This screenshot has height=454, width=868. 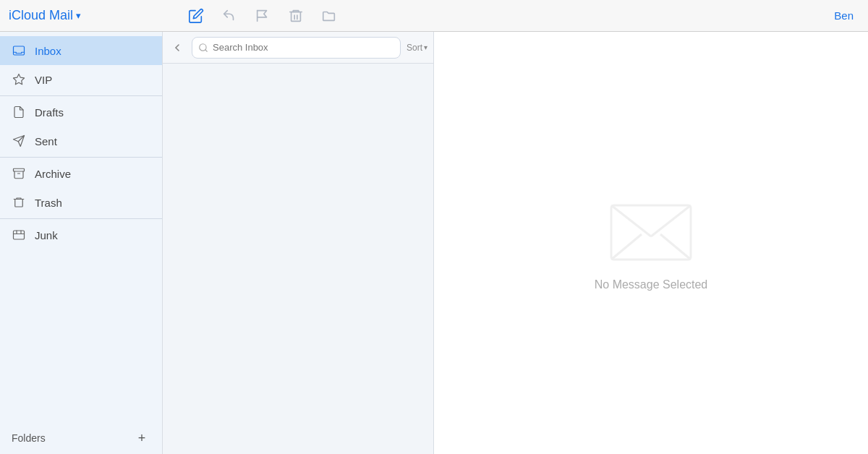 What do you see at coordinates (846, 16) in the screenshot?
I see `user-name: Ben` at bounding box center [846, 16].